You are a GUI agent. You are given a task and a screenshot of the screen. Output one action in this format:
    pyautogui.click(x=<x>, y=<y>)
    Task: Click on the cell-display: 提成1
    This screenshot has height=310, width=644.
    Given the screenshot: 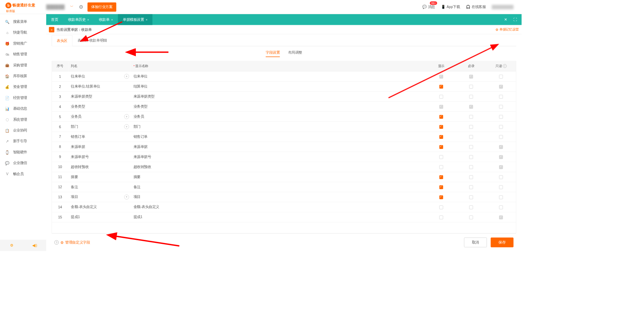 What is the action you would take?
    pyautogui.click(x=278, y=217)
    